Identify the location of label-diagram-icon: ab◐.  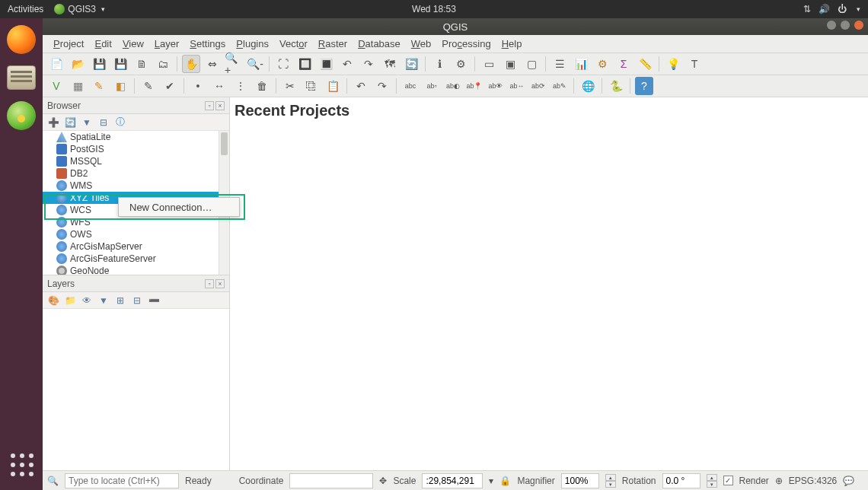
(453, 86).